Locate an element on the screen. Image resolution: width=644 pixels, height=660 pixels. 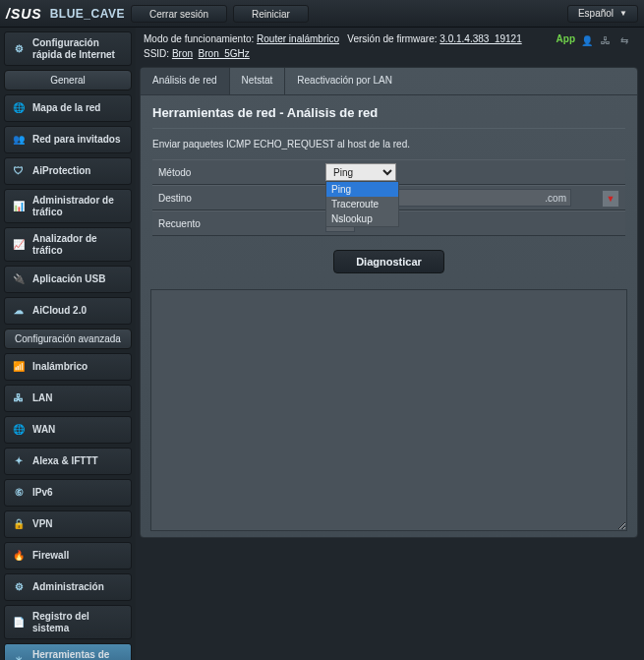
language-selector: Español ▼ is located at coordinates (603, 14).